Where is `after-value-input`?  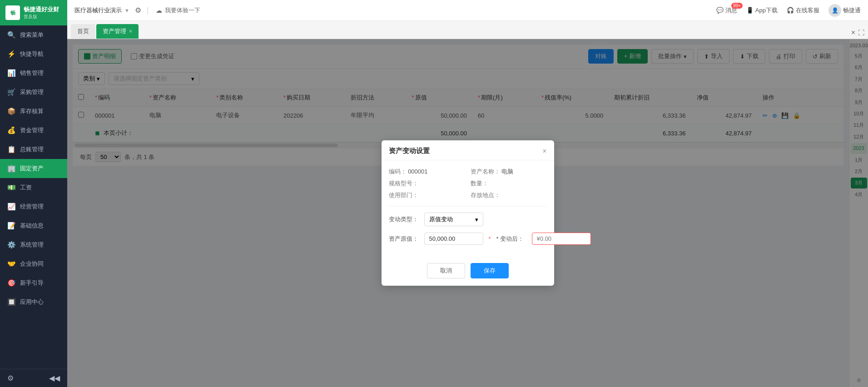
after-value-input is located at coordinates (561, 239).